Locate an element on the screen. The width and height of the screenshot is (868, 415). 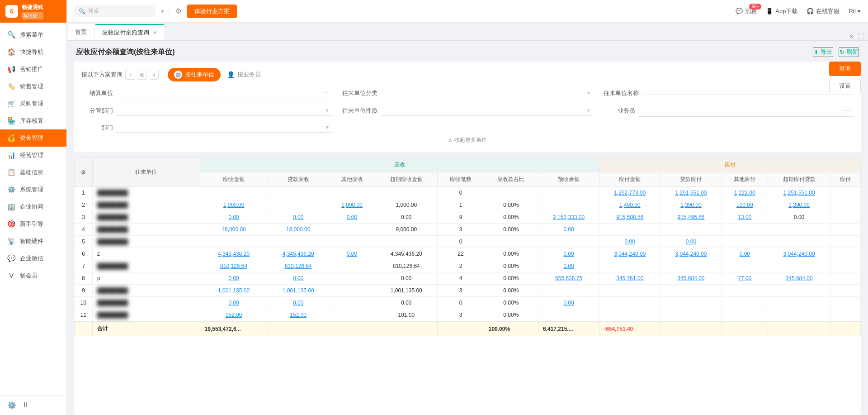
row-ar-other: 1,000.00 is located at coordinates (352, 205).